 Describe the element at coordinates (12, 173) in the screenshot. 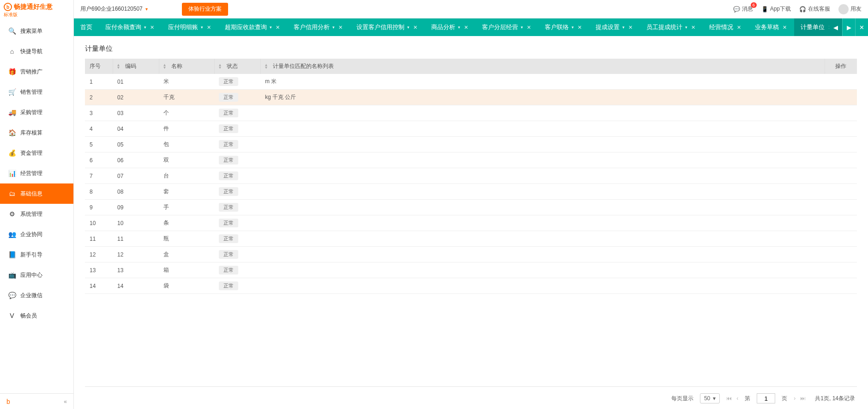

I see `chart-icon: 📊` at that location.